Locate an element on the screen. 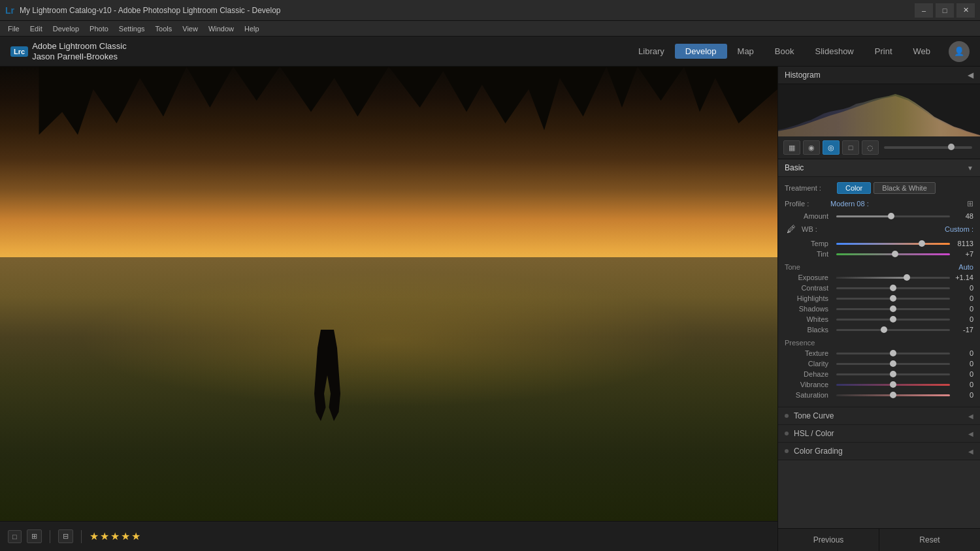 The height and width of the screenshot is (551, 980). wb-value: Custom : is located at coordinates (959, 229).